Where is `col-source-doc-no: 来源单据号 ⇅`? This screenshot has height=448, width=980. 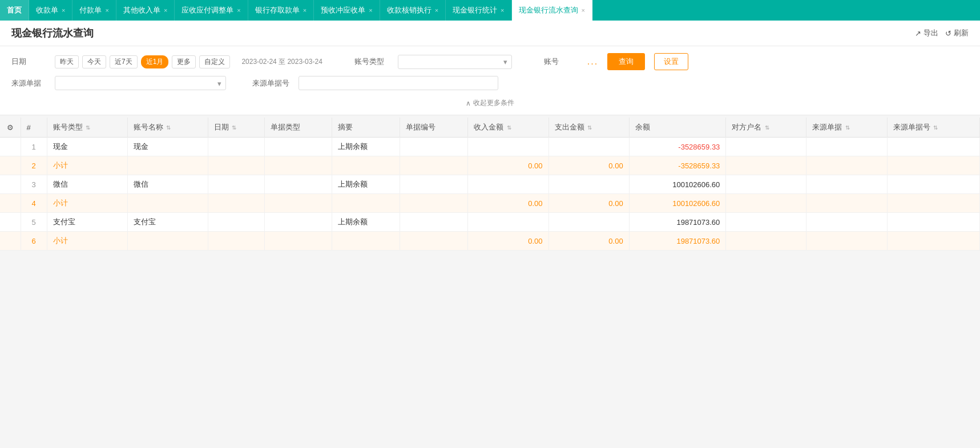 col-source-doc-no: 来源单据号 ⇅ is located at coordinates (933, 128).